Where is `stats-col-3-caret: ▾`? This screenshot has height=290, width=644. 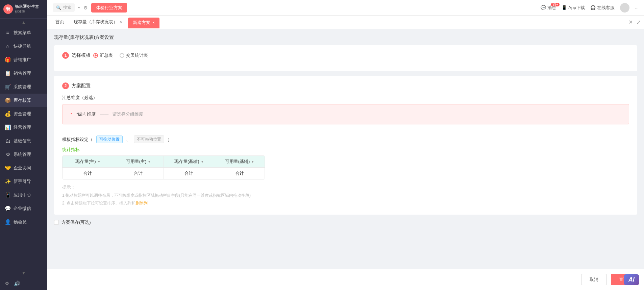
stats-col-3-caret: ▾ is located at coordinates (253, 162).